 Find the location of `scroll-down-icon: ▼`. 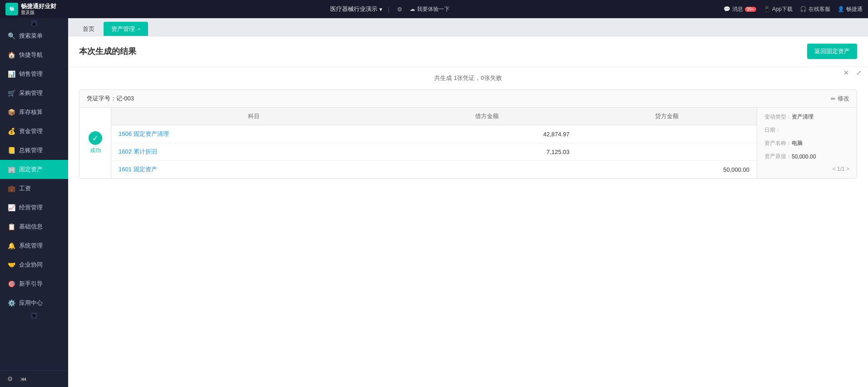

scroll-down-icon: ▼ is located at coordinates (34, 316).